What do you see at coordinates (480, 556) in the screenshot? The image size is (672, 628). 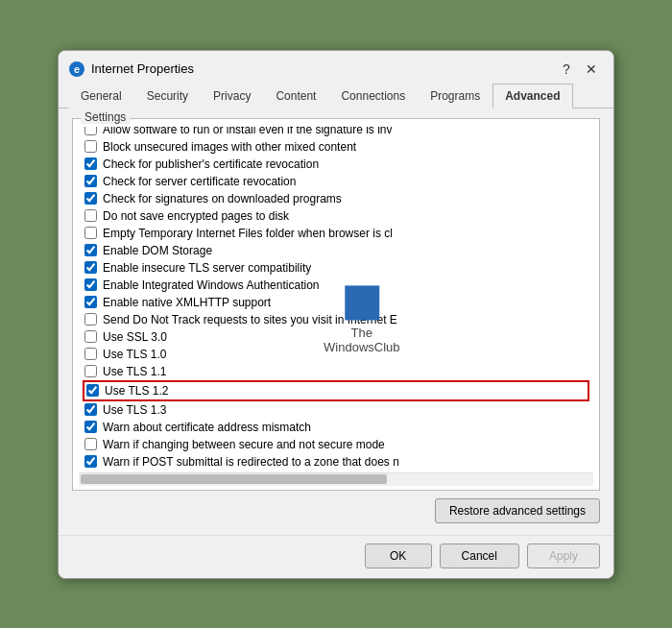 I see `cancel-button: Cancel` at bounding box center [480, 556].